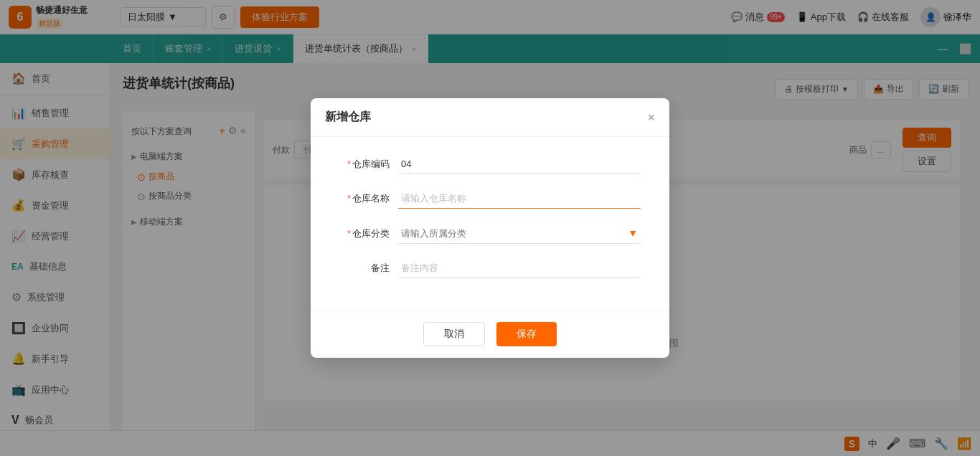  Describe the element at coordinates (364, 199) in the screenshot. I see `name-label: 仓库名称` at that location.